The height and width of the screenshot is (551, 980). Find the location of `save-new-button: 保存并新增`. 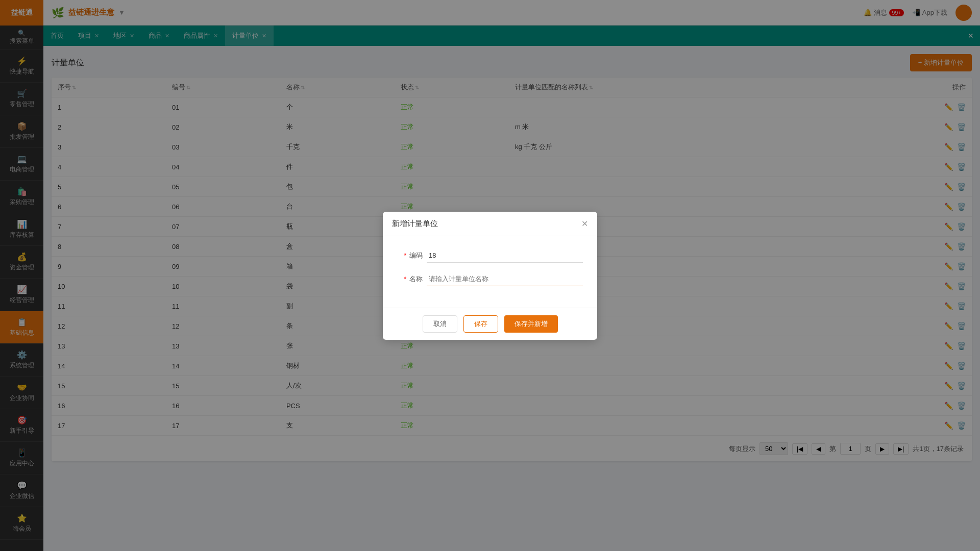

save-new-button: 保存并新增 is located at coordinates (531, 324).